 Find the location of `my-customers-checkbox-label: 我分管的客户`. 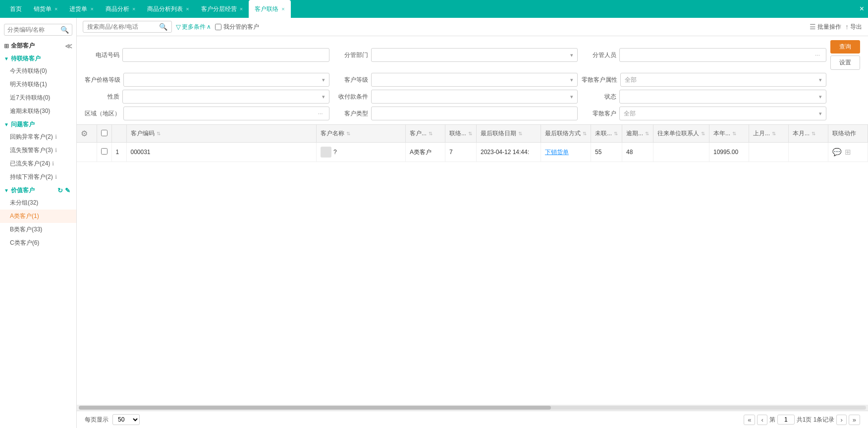

my-customers-checkbox-label: 我分管的客户 is located at coordinates (237, 27).